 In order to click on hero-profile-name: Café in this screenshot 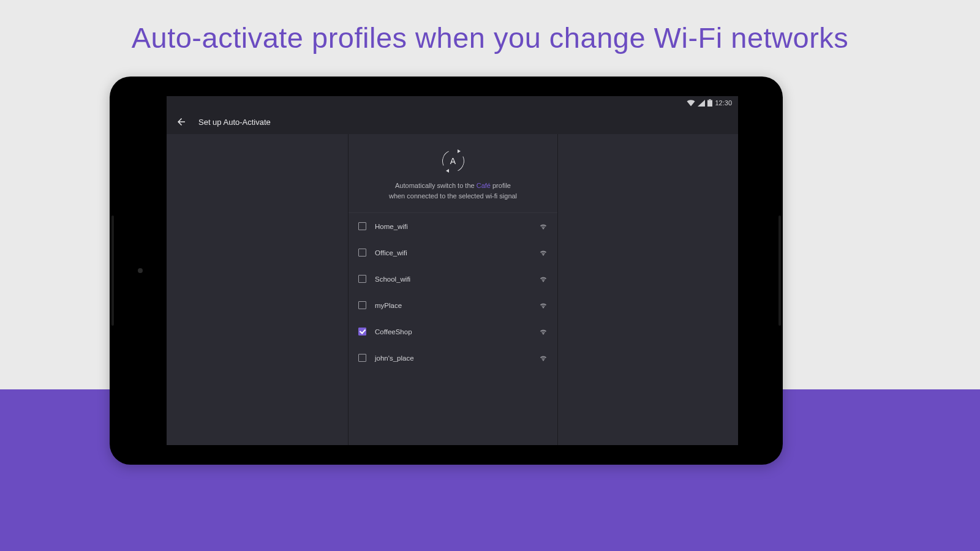, I will do `click(484, 186)`.